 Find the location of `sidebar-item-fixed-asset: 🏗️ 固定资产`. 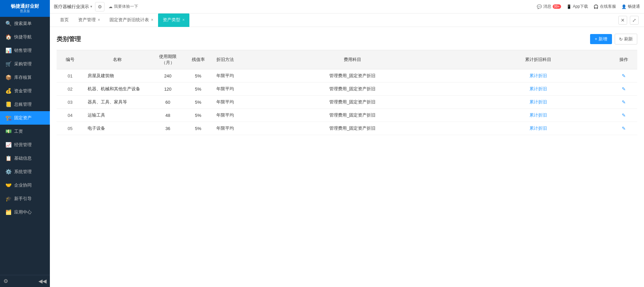

sidebar-item-fixed-asset: 🏗️ 固定资产 is located at coordinates (25, 118).